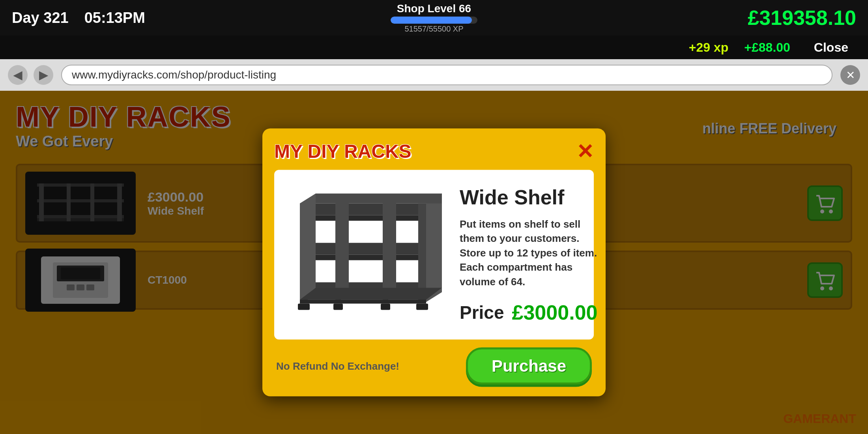 The image size is (868, 434). Describe the element at coordinates (365, 255) in the screenshot. I see `modal-product-image` at that location.